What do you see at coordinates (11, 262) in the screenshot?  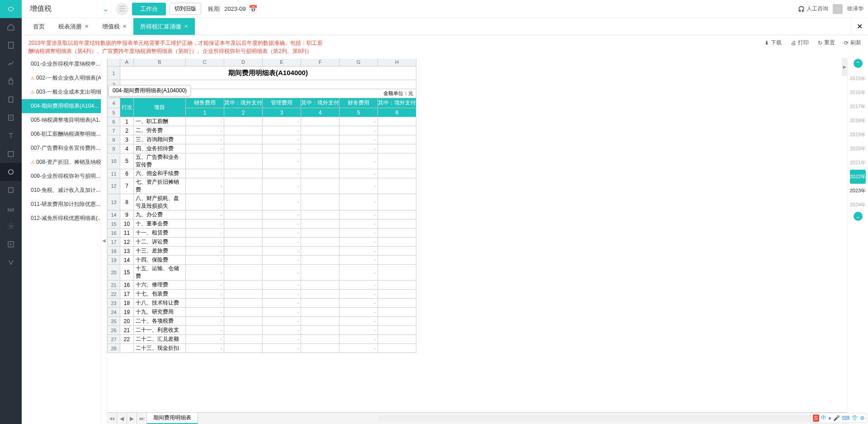 I see `rail-v-icon` at bounding box center [11, 262].